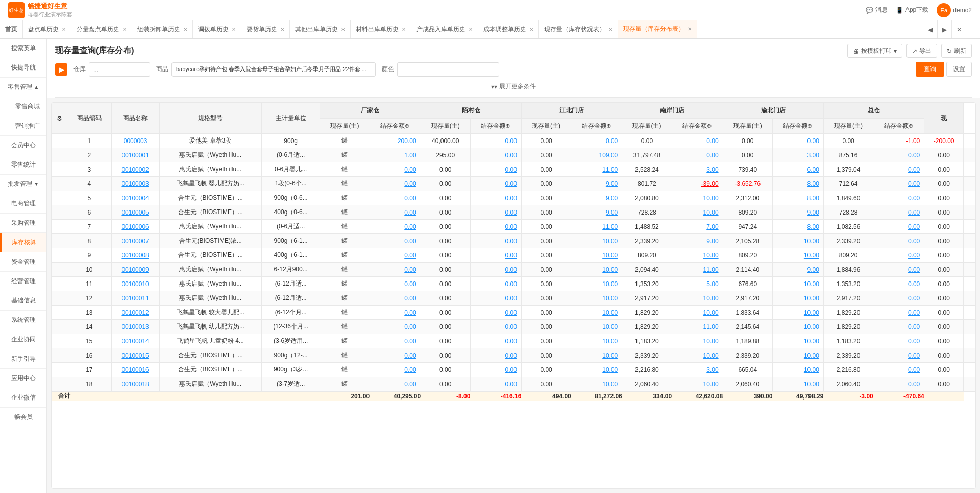 The height and width of the screenshot is (493, 980). I want to click on sidebar-item-quicknav: 快捷导航, so click(23, 68).